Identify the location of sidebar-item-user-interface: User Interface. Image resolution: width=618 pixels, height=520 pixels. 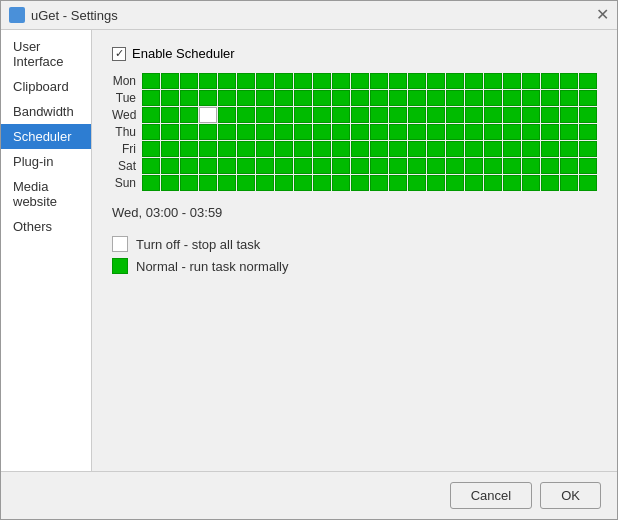
(46, 54).